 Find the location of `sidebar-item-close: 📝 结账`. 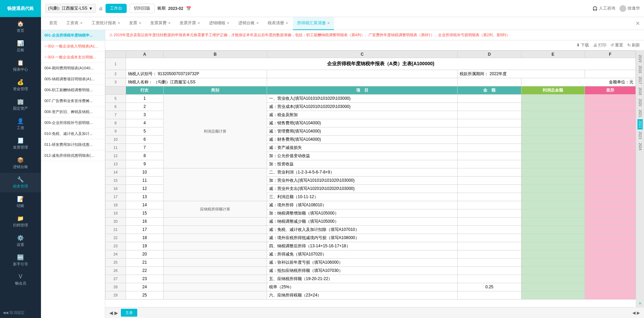

sidebar-item-close: 📝 结账 is located at coordinates (20, 202).